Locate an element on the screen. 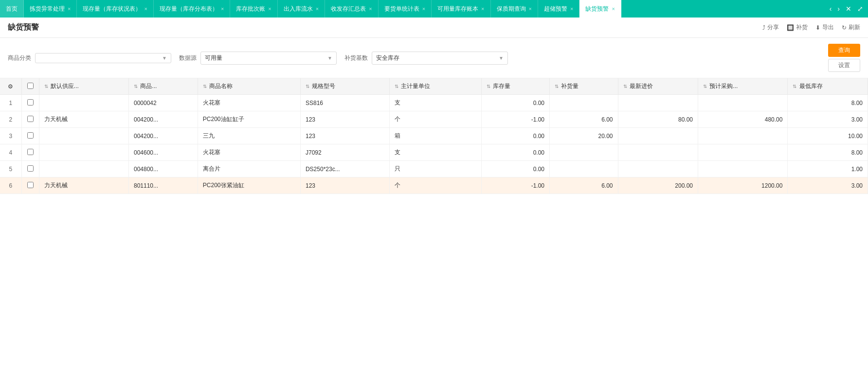 Image resolution: width=868 pixels, height=387 pixels. nav-tab-6: 收发存汇总表× is located at coordinates (351, 9).